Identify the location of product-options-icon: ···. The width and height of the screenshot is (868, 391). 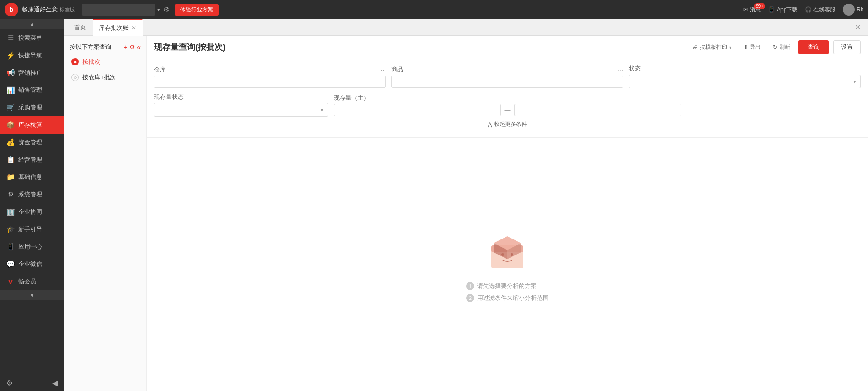
(621, 70).